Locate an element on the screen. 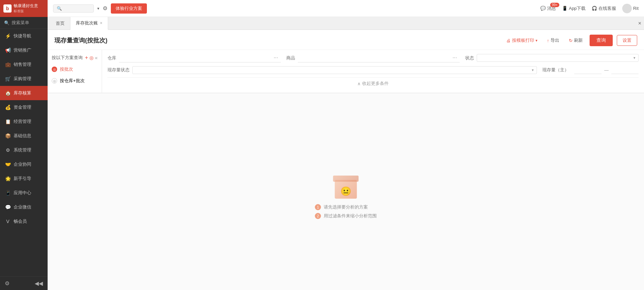 Image resolution: width=644 pixels, height=290 pixels. sidebar-item-label: 营销推广 is located at coordinates (22, 50).